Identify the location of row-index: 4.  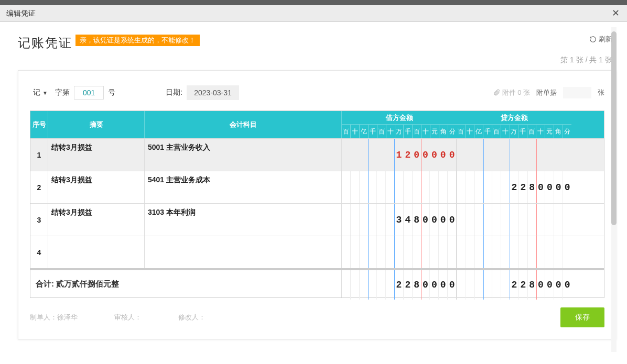
(39, 252).